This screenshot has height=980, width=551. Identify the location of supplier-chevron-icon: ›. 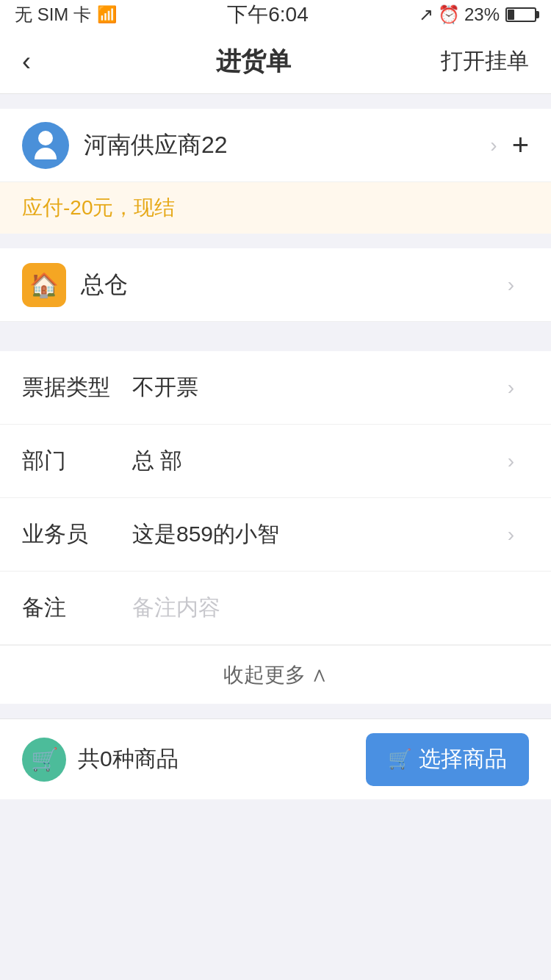
(494, 145).